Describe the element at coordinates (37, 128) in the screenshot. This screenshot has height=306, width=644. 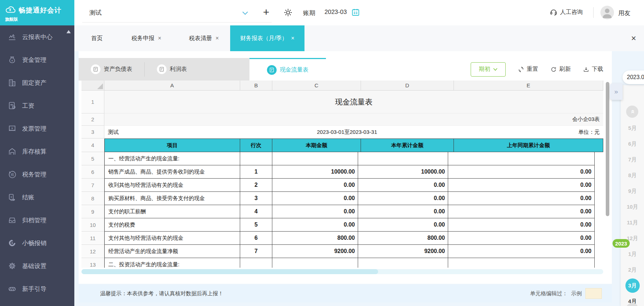
I see `sidebar-item: ¥ 发票管理` at that location.